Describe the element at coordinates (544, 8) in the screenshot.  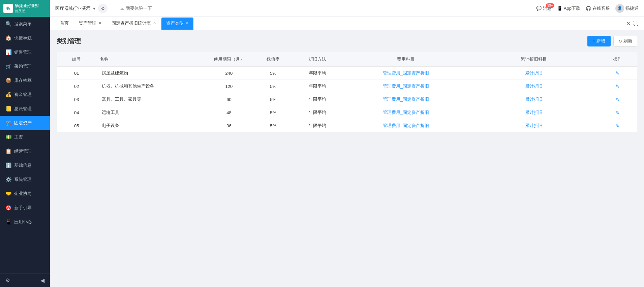
I see `topbar-messages: 💬 消息 99+` at that location.